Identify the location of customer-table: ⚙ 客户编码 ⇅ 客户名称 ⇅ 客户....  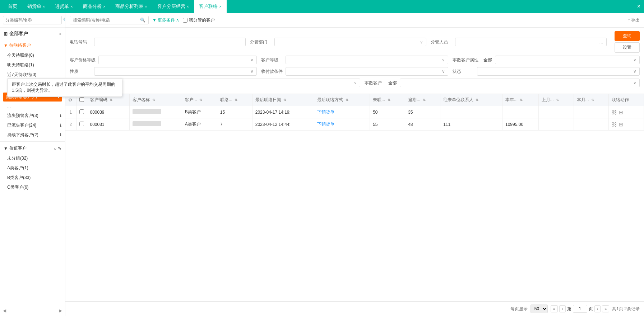
(355, 112).